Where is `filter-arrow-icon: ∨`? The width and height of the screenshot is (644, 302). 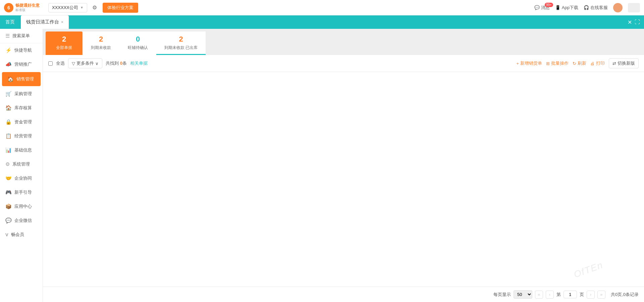
filter-arrow-icon: ∨ is located at coordinates (97, 64).